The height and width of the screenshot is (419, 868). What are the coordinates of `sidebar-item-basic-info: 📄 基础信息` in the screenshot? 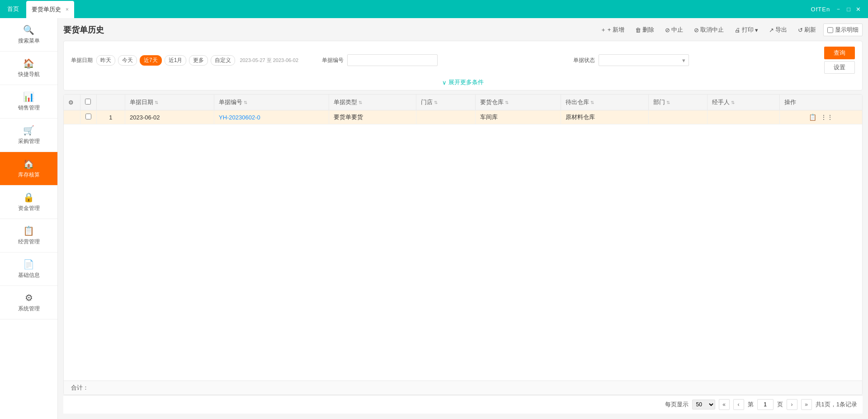 It's located at (29, 269).